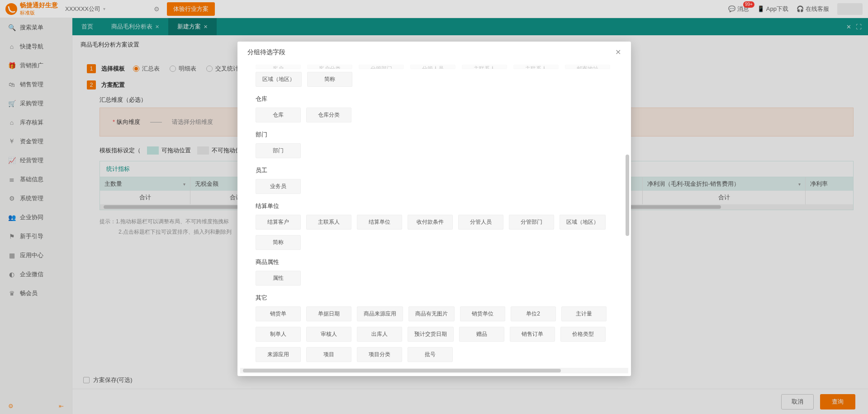 The height and width of the screenshot is (414, 868). Describe the element at coordinates (434, 371) in the screenshot. I see `modal-horizontal-scrollbar` at that location.